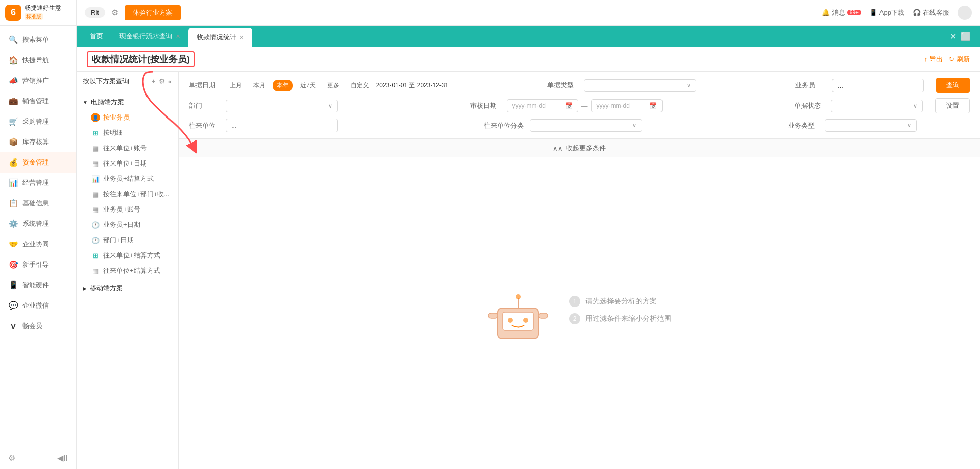  What do you see at coordinates (38, 122) in the screenshot?
I see `sidebar-item-purchase: 🛒 采购管理` at bounding box center [38, 122].